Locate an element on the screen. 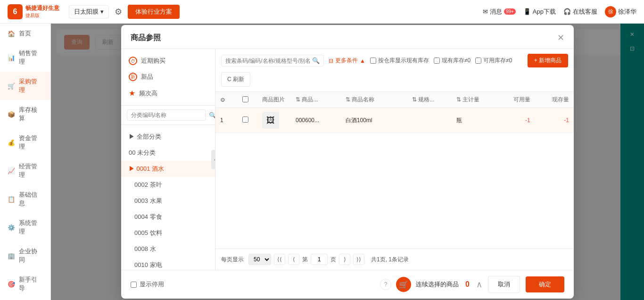 This screenshot has height=300, width=644. page-number-input is located at coordinates (319, 259).